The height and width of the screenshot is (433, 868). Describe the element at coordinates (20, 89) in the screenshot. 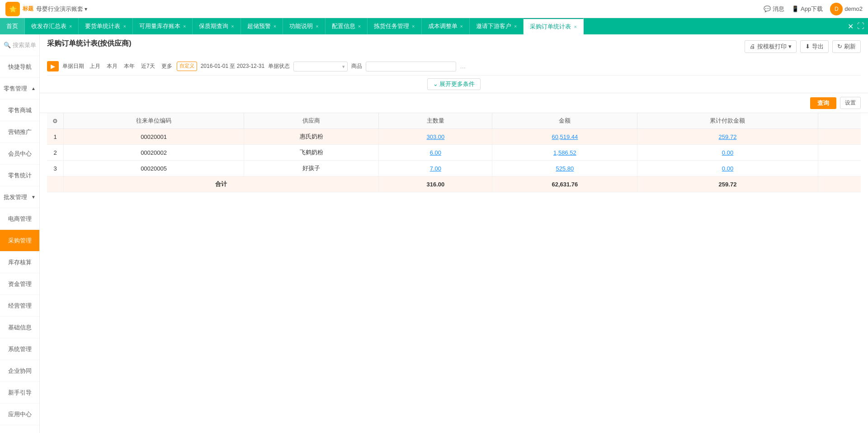

I see `sidebar-item-retail-mgmt: 零售管理 ▲` at that location.